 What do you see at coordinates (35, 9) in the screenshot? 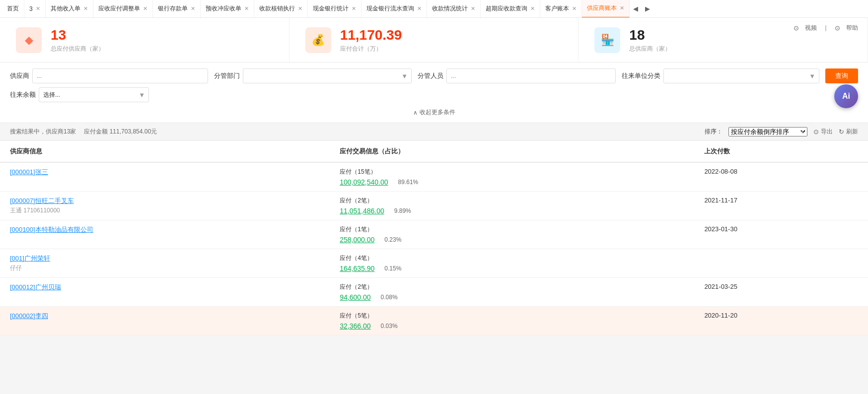
I see `nav-tab-3: 3 ✕` at bounding box center [35, 9].